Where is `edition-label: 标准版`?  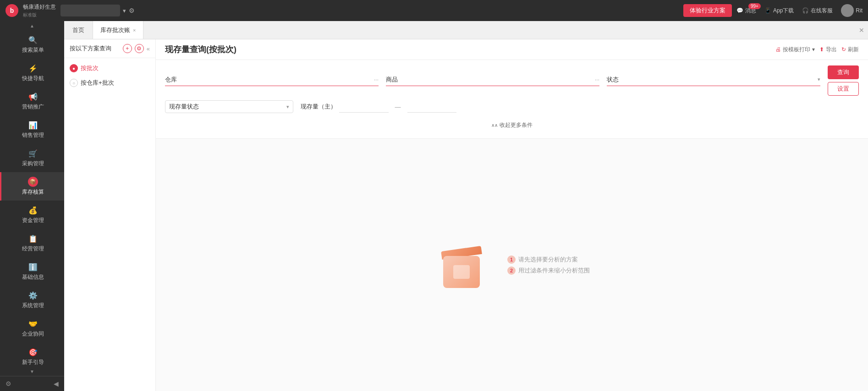
edition-label: 标准版 is located at coordinates (39, 15).